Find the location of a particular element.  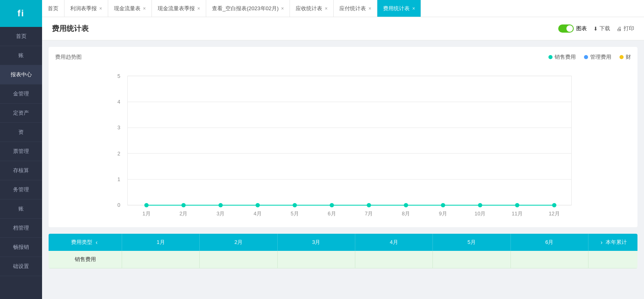

chart-legend: 销售费用 管理费用 财 is located at coordinates (590, 57).